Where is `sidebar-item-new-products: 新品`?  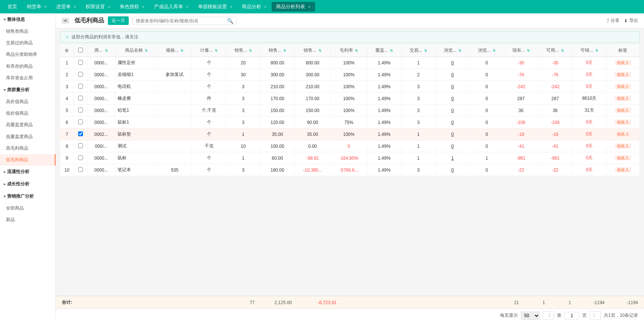
sidebar-item-new-products: 新品 is located at coordinates (28, 220).